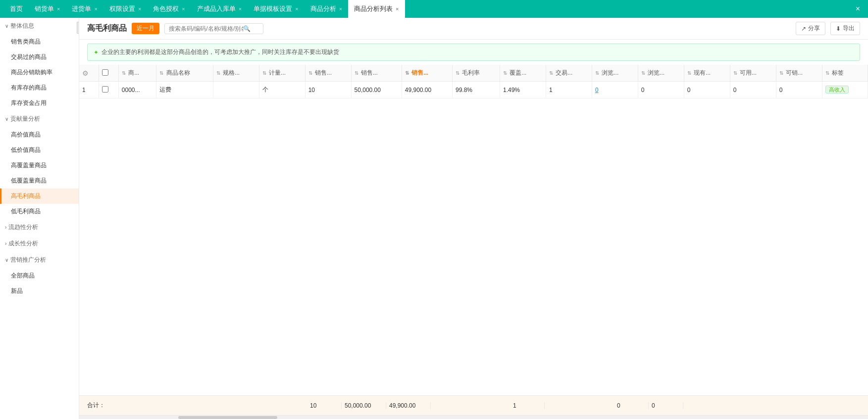 This screenshot has height=419, width=868. I want to click on search-box: 🔍, so click(214, 29).